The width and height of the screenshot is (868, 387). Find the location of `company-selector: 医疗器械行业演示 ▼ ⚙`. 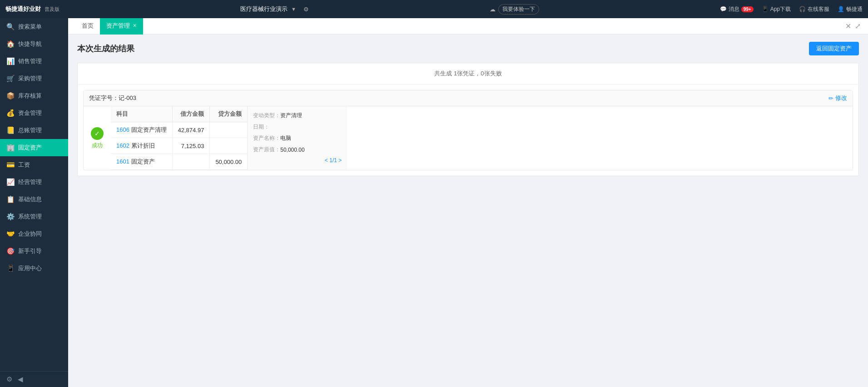

company-selector: 医疗器械行业演示 ▼ ⚙ is located at coordinates (274, 9).